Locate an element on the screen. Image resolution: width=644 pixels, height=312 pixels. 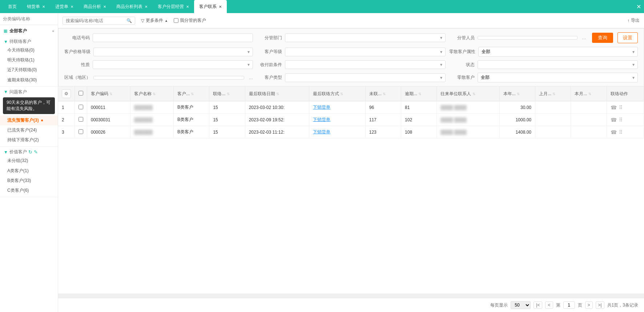
col-contact-person: 往来单位联系人 ⇅ is located at coordinates (468, 94).